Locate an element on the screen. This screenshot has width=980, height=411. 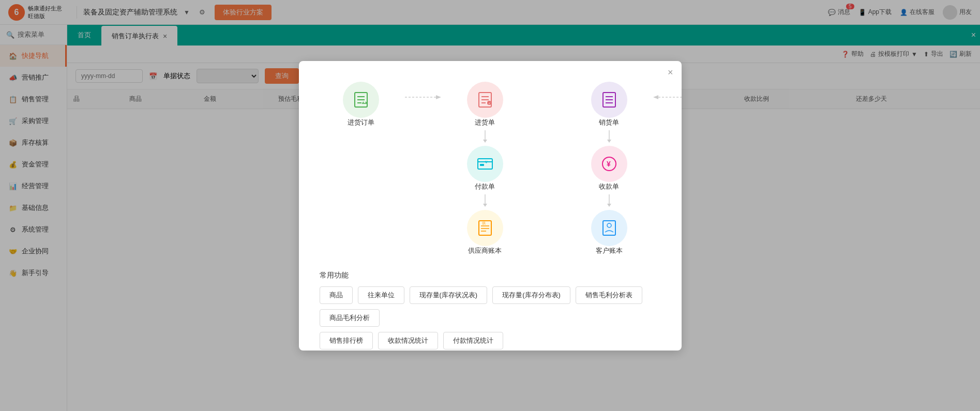
common-functions: 常用功能 商品 往来单位 现存量(库存状况表) 现存量(库存分布表) 销售毛利分… is located at coordinates (490, 310).